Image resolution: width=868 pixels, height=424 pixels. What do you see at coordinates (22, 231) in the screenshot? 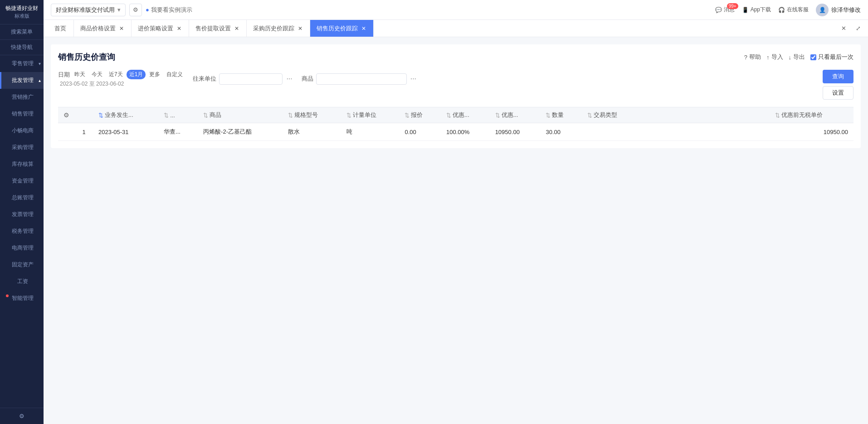
I see `sidebar-item-tax: 税务管理` at bounding box center [22, 231].